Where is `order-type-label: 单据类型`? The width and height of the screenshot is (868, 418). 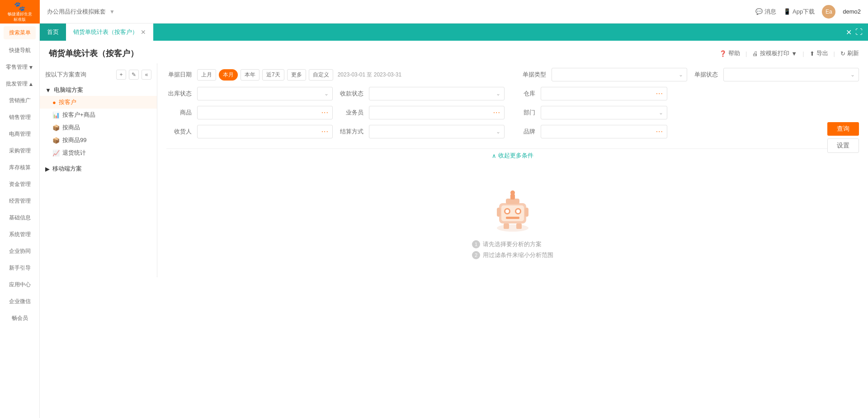 order-type-label: 单据类型 is located at coordinates (533, 75).